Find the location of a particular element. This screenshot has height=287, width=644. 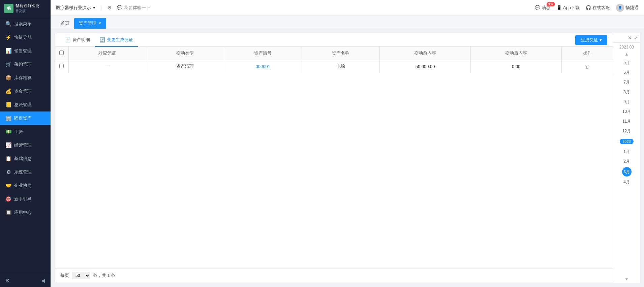

search-icon: 🔍 is located at coordinates (8, 24).